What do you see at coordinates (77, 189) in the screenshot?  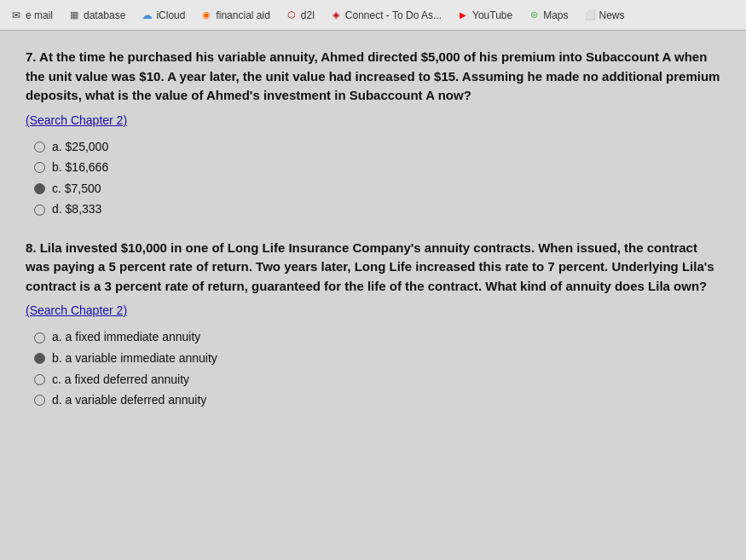 I see `question-7-option-c-label: c. $7,500` at bounding box center [77, 189].